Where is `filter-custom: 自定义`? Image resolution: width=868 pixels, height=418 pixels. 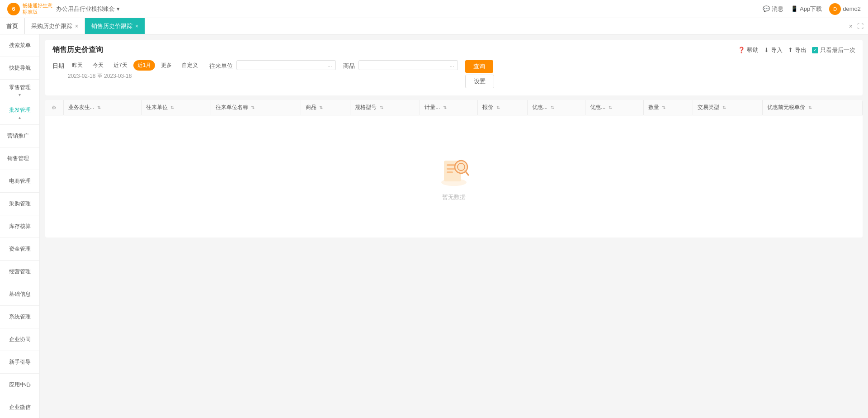
filter-custom: 自定义 is located at coordinates (190, 65).